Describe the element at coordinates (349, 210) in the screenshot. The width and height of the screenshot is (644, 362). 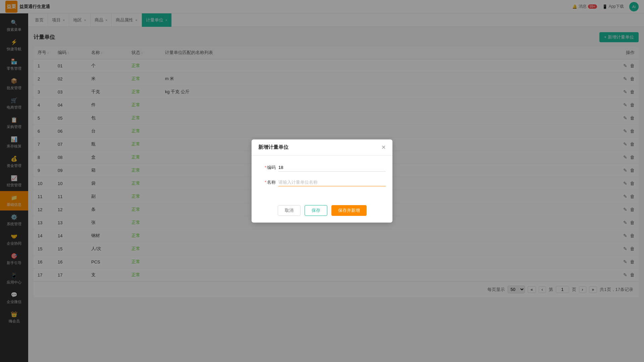
I see `save-and-new-button: 保存并新增` at that location.